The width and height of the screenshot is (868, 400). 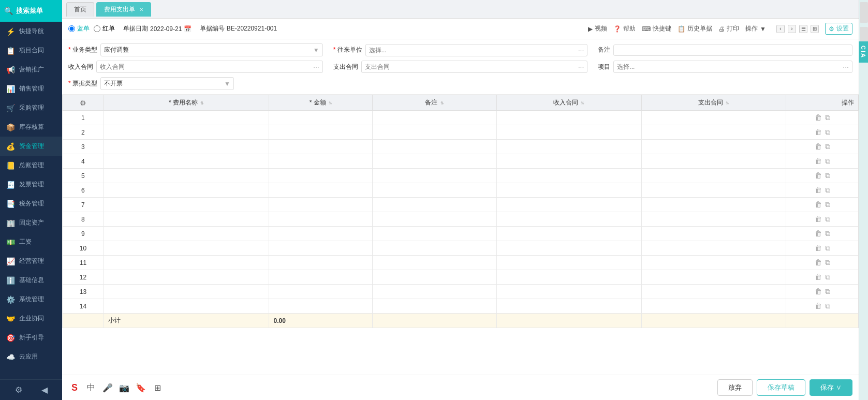 What do you see at coordinates (597, 29) in the screenshot?
I see `action-video: ▶ 视频` at bounding box center [597, 29].